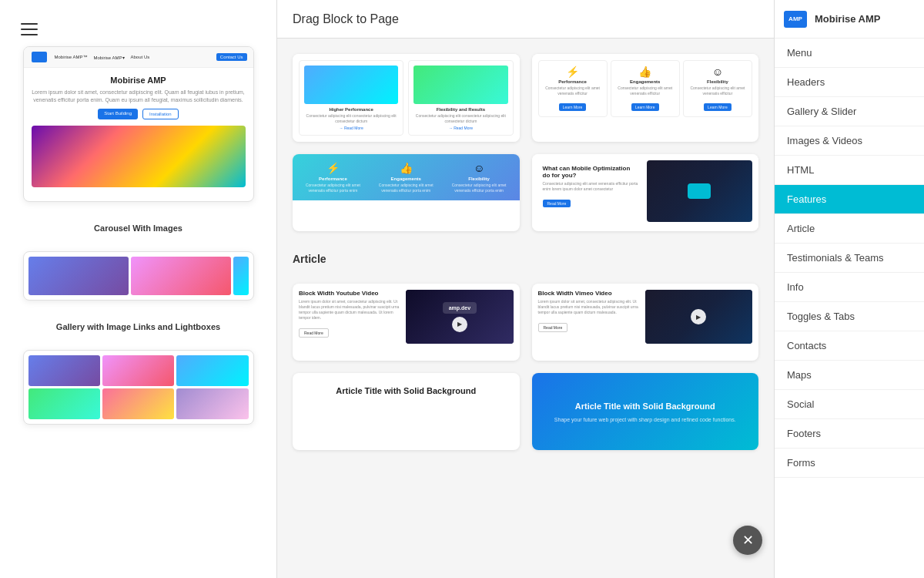 The width and height of the screenshot is (924, 578). What do you see at coordinates (407, 168) in the screenshot?
I see `grad-icon-2: 👍` at bounding box center [407, 168].